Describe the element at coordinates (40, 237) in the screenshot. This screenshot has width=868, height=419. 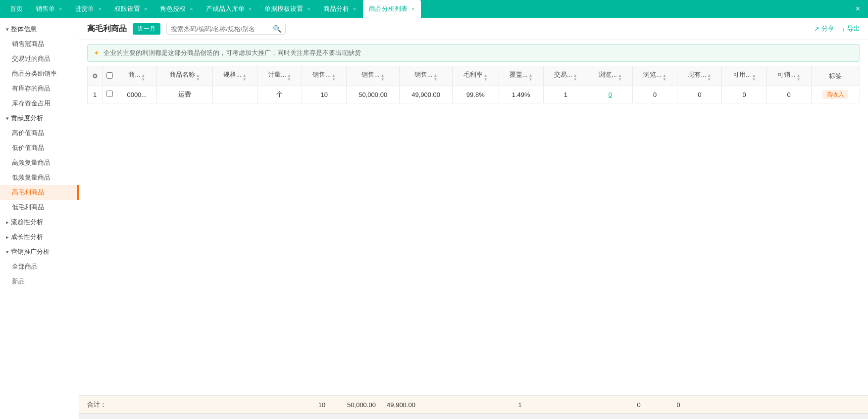
I see `sidebar-group-growth-analysis: ▸成长性分析` at that location.